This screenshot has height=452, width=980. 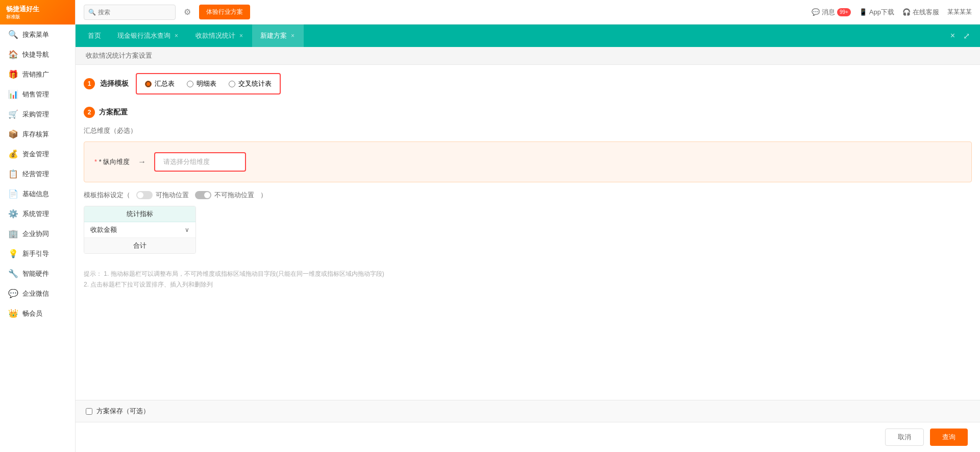 I want to click on sidebar-item-smart-hw: 🔧 智能硬件, so click(x=38, y=274).